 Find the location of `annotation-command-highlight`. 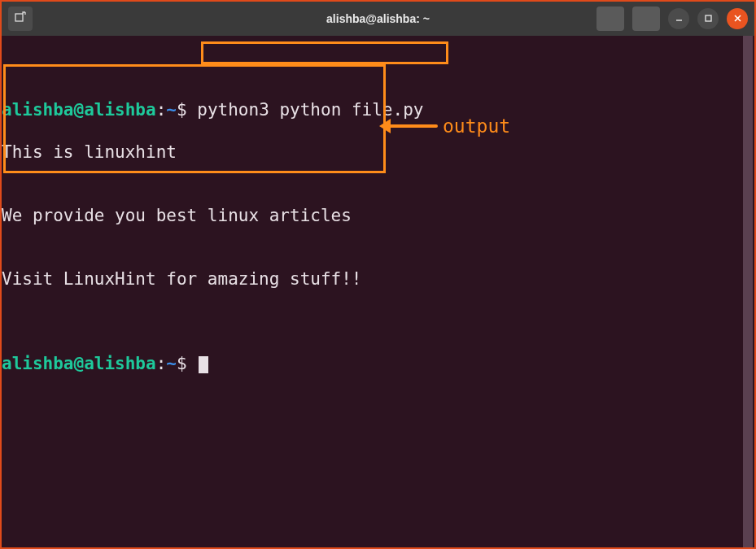

annotation-command-highlight is located at coordinates (325, 53).